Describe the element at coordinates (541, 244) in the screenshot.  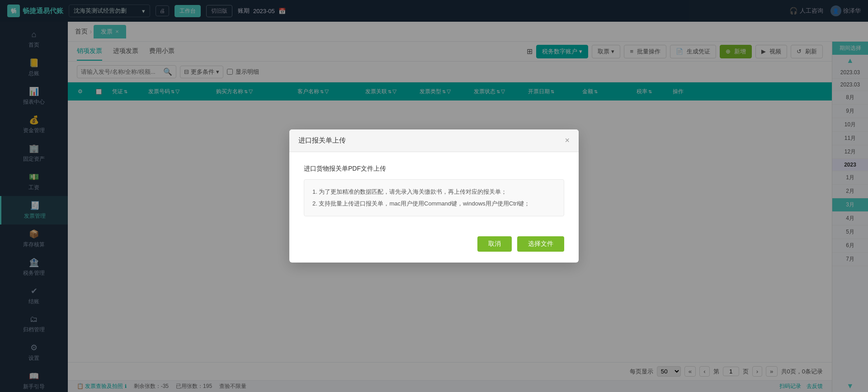
I see `modal-select-file-button: 选择文件` at that location.